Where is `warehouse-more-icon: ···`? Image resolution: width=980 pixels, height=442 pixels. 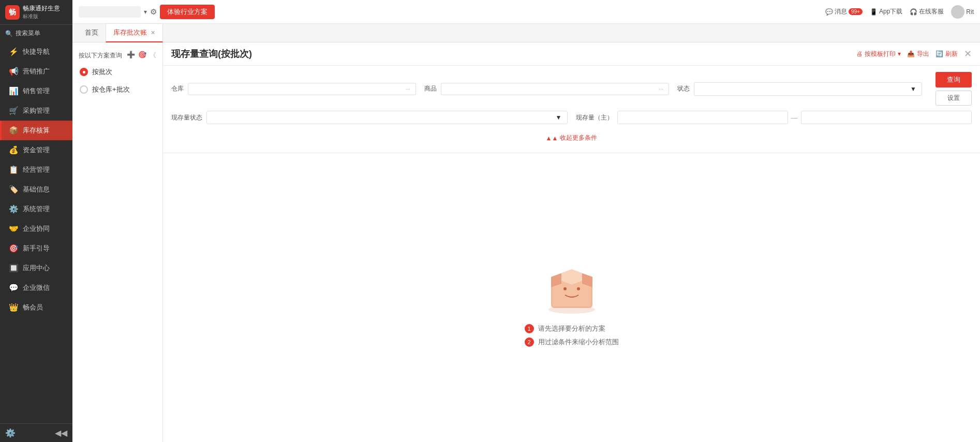
warehouse-more-icon: ··· is located at coordinates (408, 89).